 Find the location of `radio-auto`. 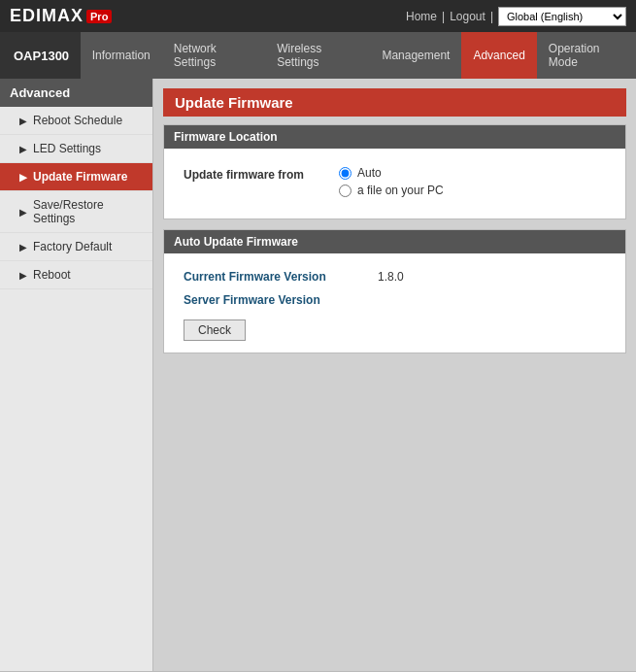

radio-auto is located at coordinates (346, 173).